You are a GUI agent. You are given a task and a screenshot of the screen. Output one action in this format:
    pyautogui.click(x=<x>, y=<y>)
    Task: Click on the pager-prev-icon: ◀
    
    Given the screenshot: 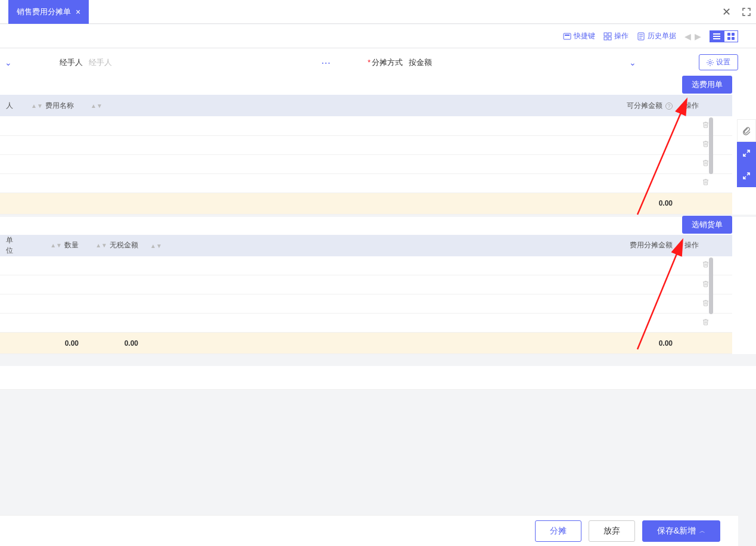 What is the action you would take?
    pyautogui.click(x=687, y=36)
    